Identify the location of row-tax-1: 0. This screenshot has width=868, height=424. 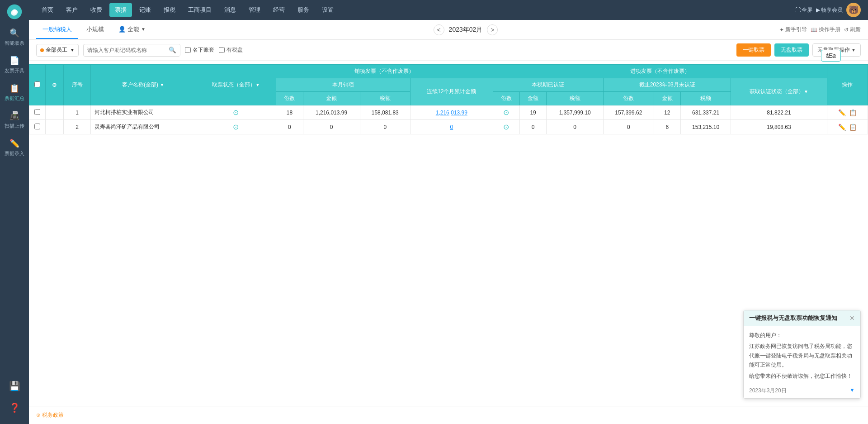
(385, 127).